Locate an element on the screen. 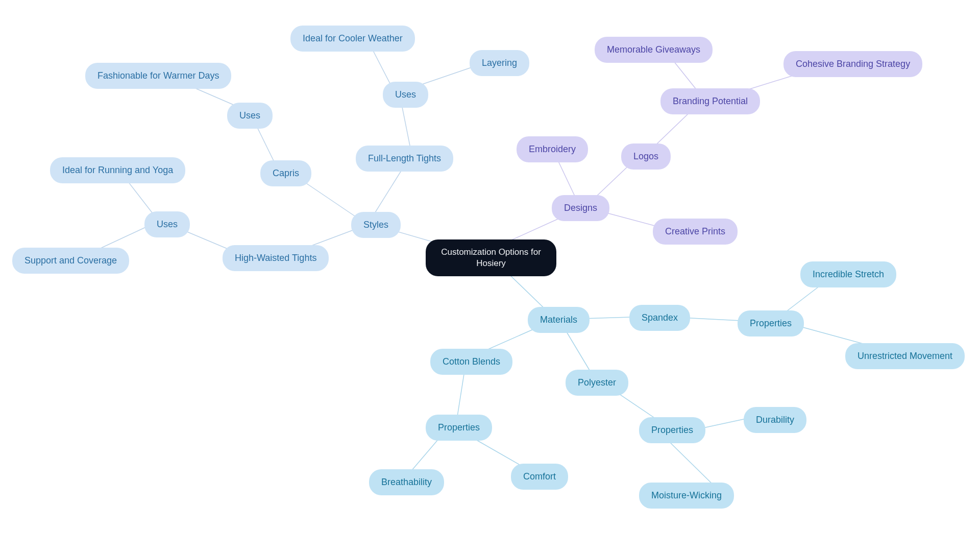  node-embroidery: Embroidery is located at coordinates (552, 149).